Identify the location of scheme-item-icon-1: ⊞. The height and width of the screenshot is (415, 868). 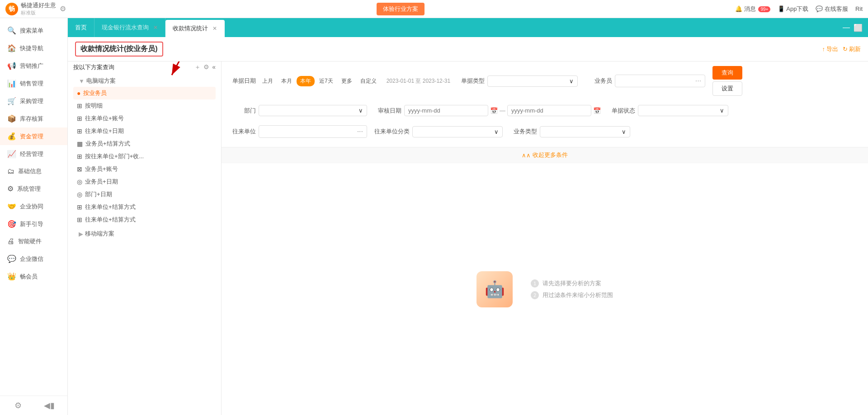
(80, 106).